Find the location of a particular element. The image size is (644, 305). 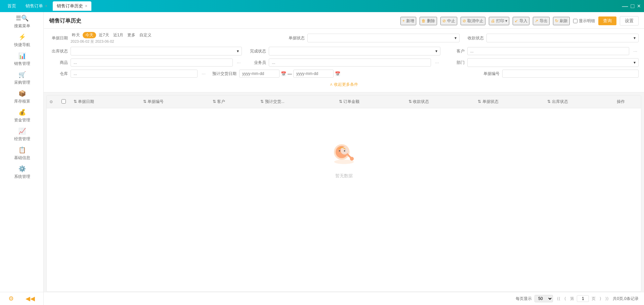

shortcut-custom: 自定义 is located at coordinates (145, 35).